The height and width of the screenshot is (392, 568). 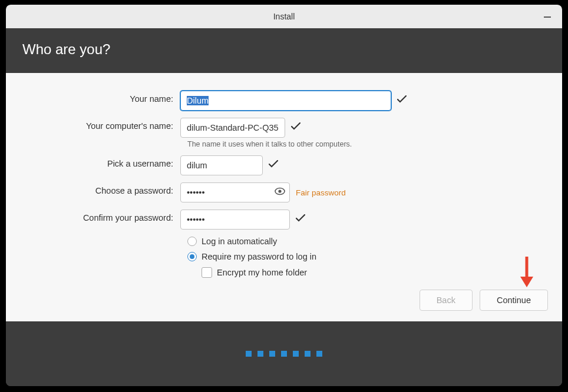 I want to click on username-label: Pick a username:, so click(x=100, y=162).